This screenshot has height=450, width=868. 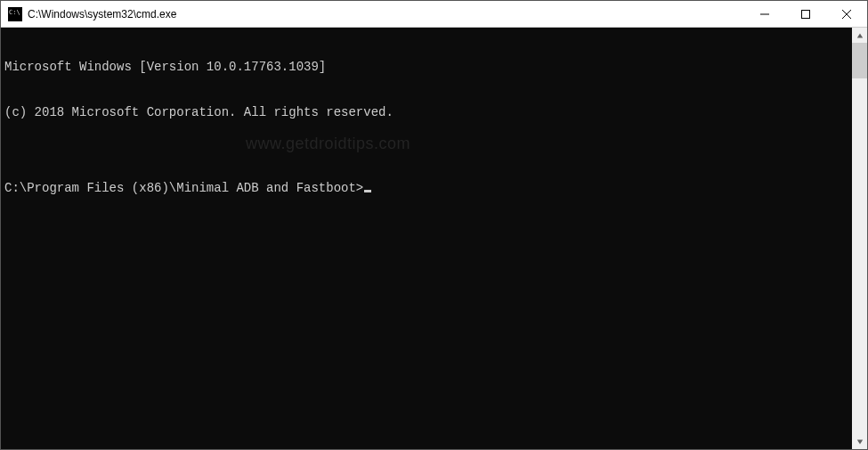 What do you see at coordinates (806, 14) in the screenshot?
I see `maximize-button` at bounding box center [806, 14].